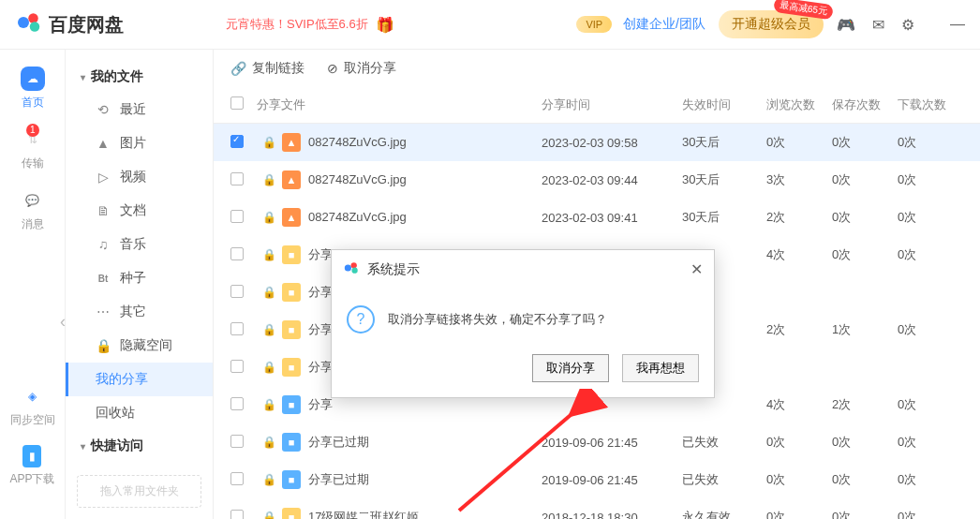 Image resolution: width=980 pixels, height=519 pixels. I want to click on nav-transfer-label: 传输, so click(33, 163).